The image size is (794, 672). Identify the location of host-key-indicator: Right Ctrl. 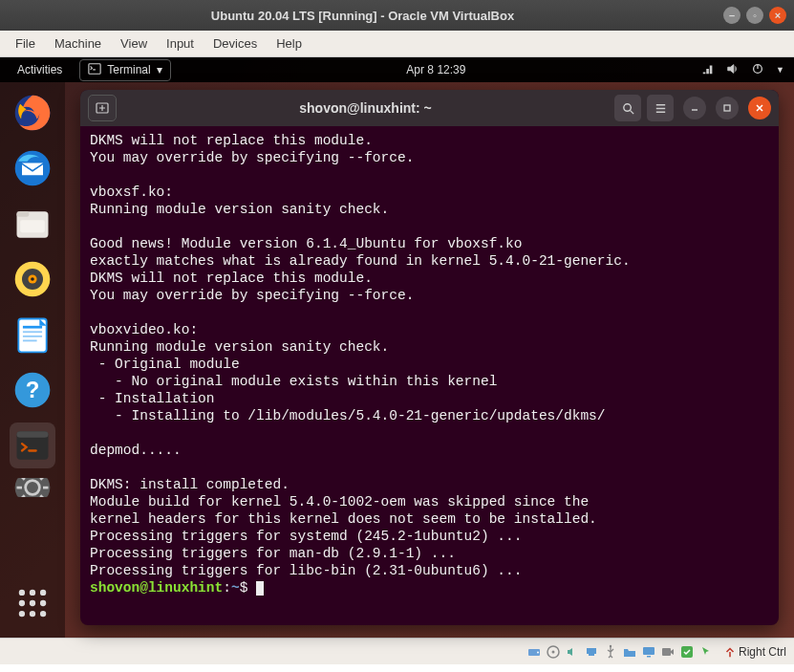
(755, 652).